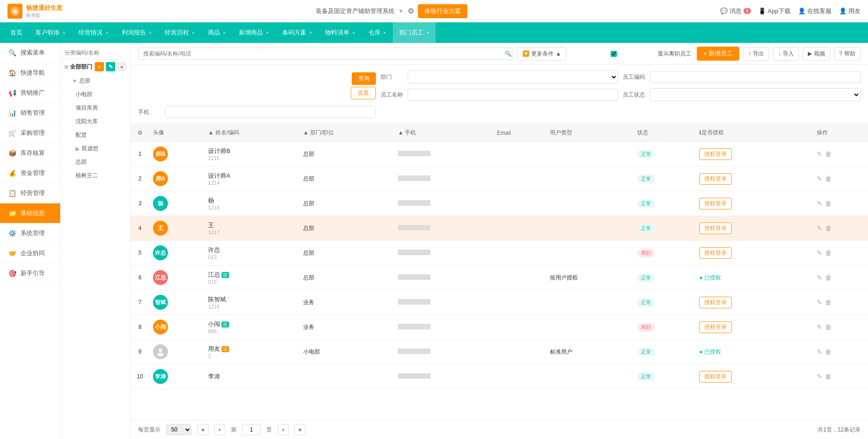 Image resolution: width=868 pixels, height=439 pixels. Describe the element at coordinates (252, 133) in the screenshot. I see `col-name: ▲ 姓名/编码` at that location.